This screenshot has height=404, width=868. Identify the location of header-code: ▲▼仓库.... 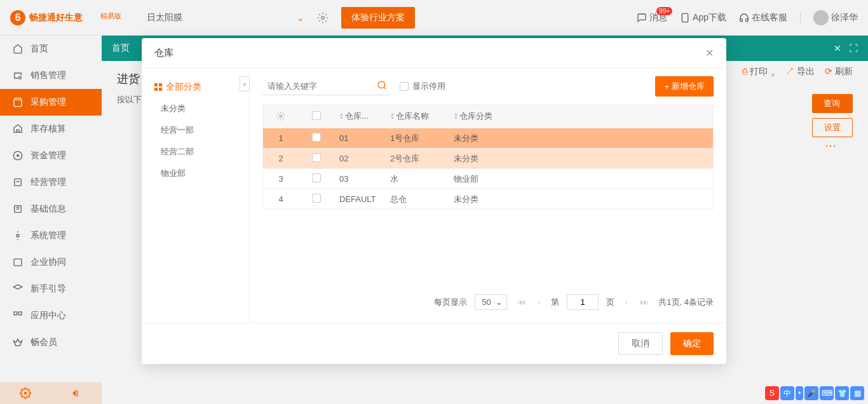
(360, 116).